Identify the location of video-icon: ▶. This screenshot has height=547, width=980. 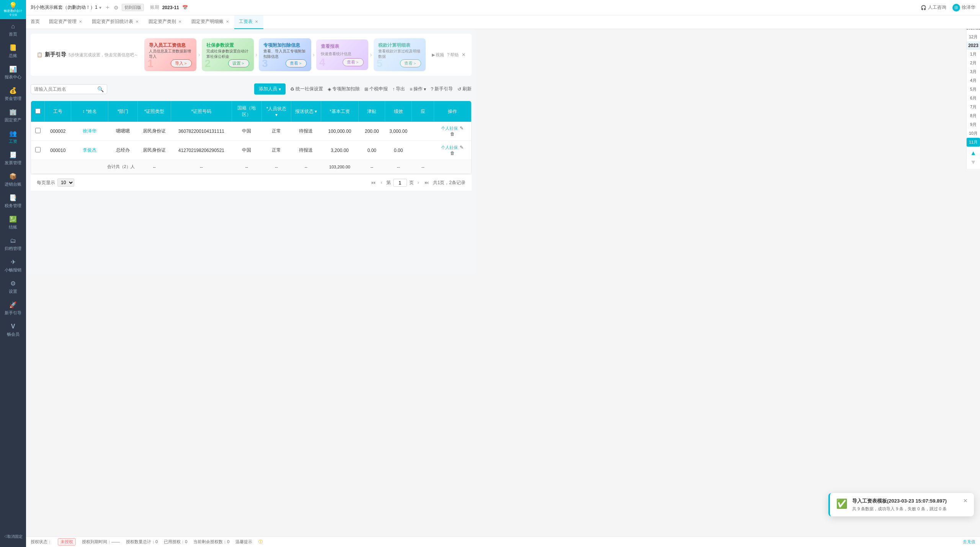
(433, 55).